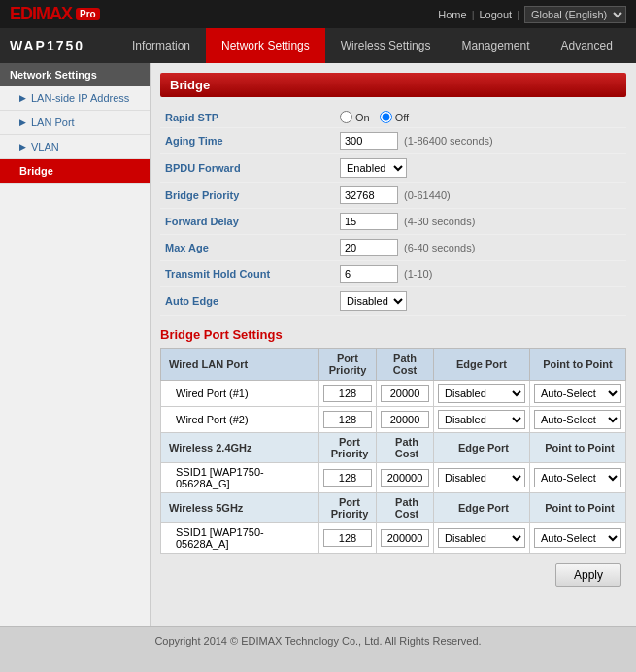 This screenshot has width=636, height=672. Describe the element at coordinates (482, 365) in the screenshot. I see `col-edge-port-1: Edge Port` at that location.